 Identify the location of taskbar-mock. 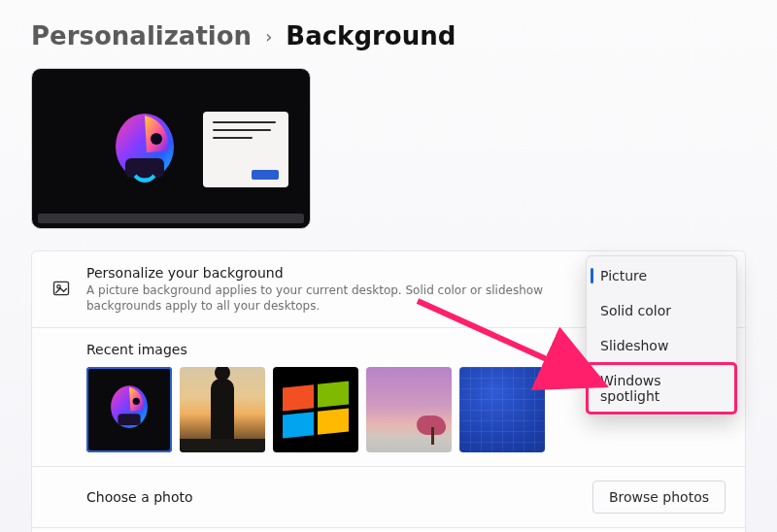
(171, 218).